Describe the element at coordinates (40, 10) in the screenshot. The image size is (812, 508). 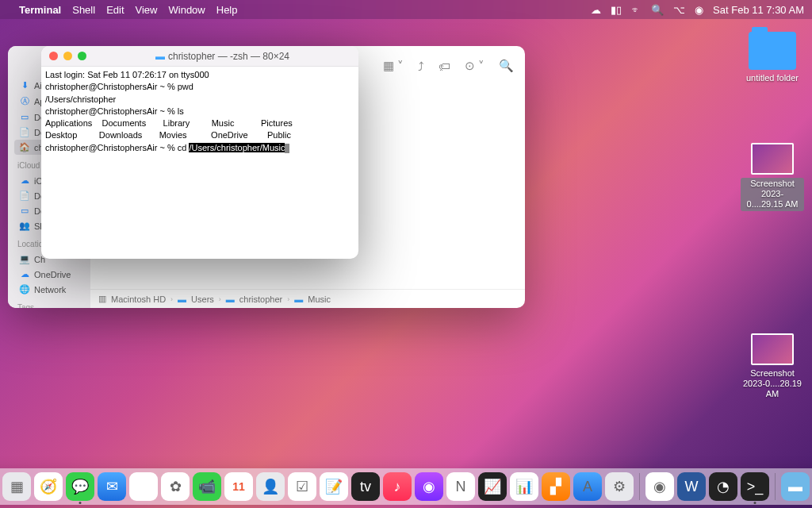
I see `app-menu: Terminal` at that location.